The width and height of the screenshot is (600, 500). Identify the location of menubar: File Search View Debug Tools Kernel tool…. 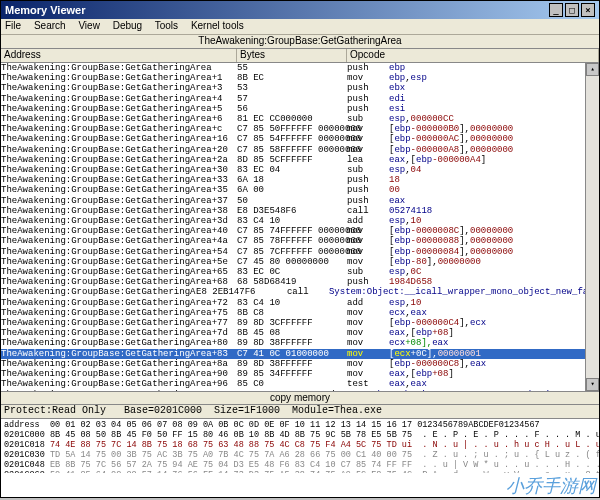
(300, 27).